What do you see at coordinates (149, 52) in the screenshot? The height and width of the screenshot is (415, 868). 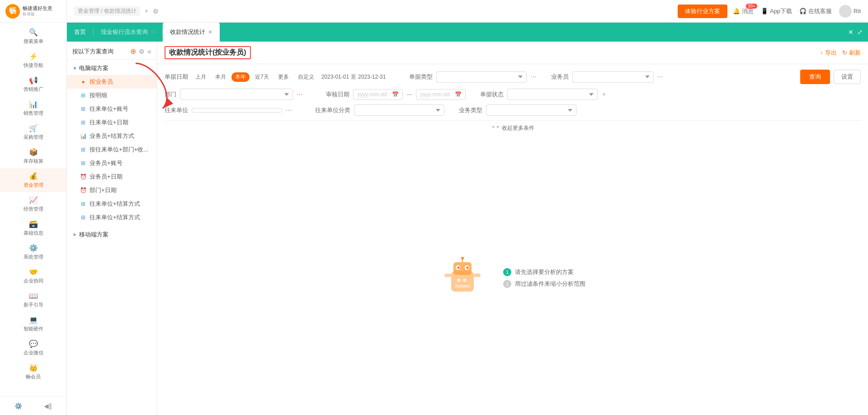 I see `collapse-left-panel-icon: «` at bounding box center [149, 52].